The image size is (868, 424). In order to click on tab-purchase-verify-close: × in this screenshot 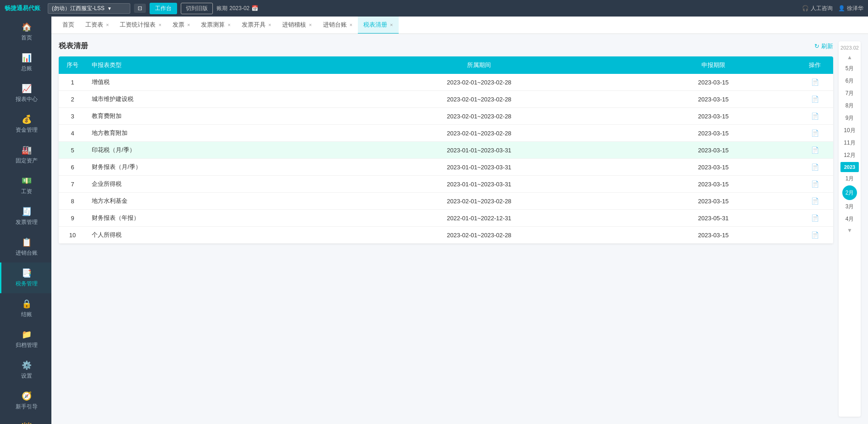, I will do `click(310, 25)`.